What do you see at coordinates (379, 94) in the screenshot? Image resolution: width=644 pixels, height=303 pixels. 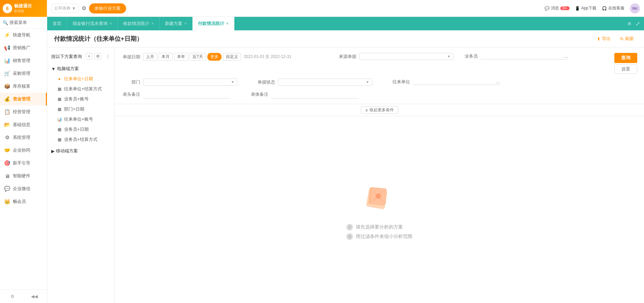 I see `filter-row-3: 表头备注 表体备注` at bounding box center [379, 94].